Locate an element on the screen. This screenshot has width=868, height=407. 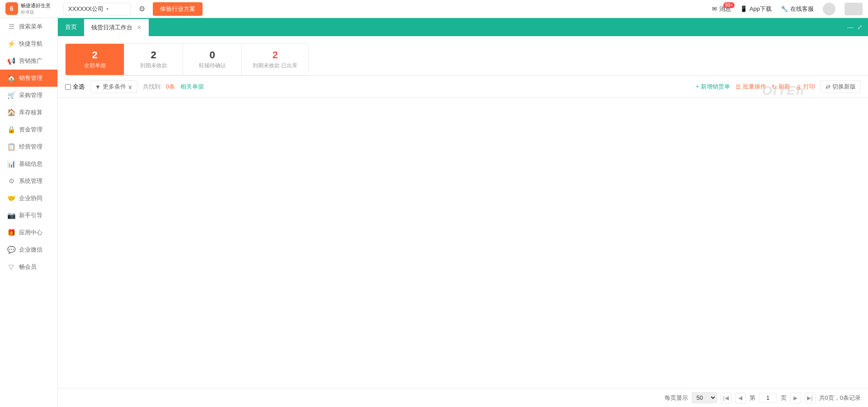
sidebar: ☰ 搜索菜单 ⚡ 快捷导航 📢 营销推广 🏠 销售管理 🛒 采购管理 🏠 库存核… is located at coordinates (29, 212).